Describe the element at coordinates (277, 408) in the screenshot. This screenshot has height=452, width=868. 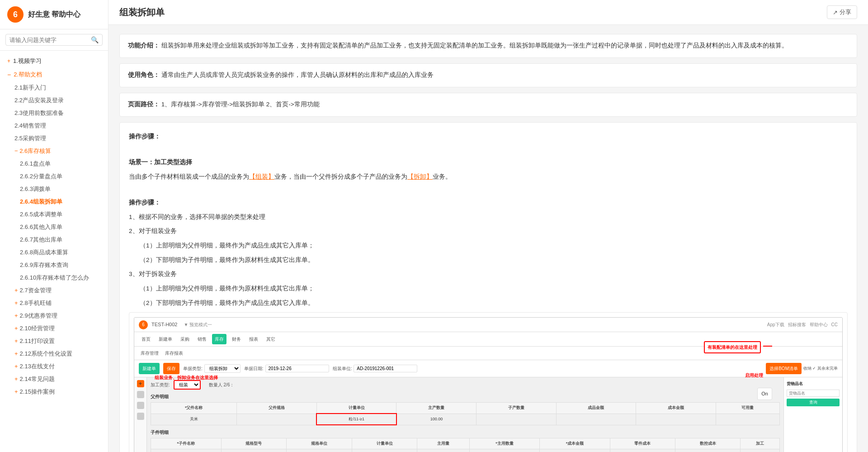
I see `mock-th-2: 父件规格` at that location.